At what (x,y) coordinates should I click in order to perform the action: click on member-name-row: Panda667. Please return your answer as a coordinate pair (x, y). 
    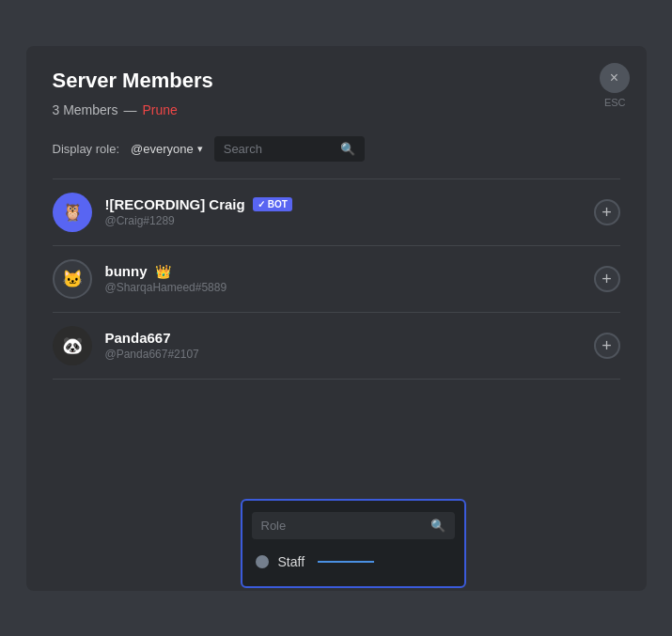
    Looking at the image, I should click on (350, 338).